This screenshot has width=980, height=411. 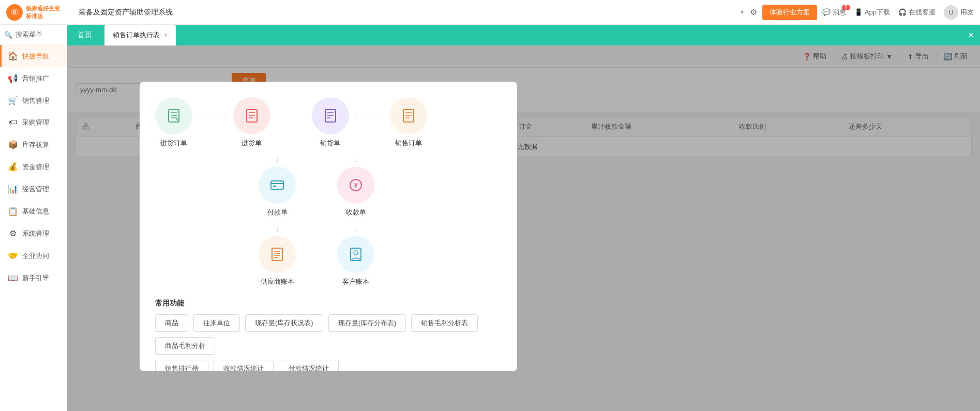 I want to click on flow-down-arrow-4: ↓, so click(x=356, y=229).